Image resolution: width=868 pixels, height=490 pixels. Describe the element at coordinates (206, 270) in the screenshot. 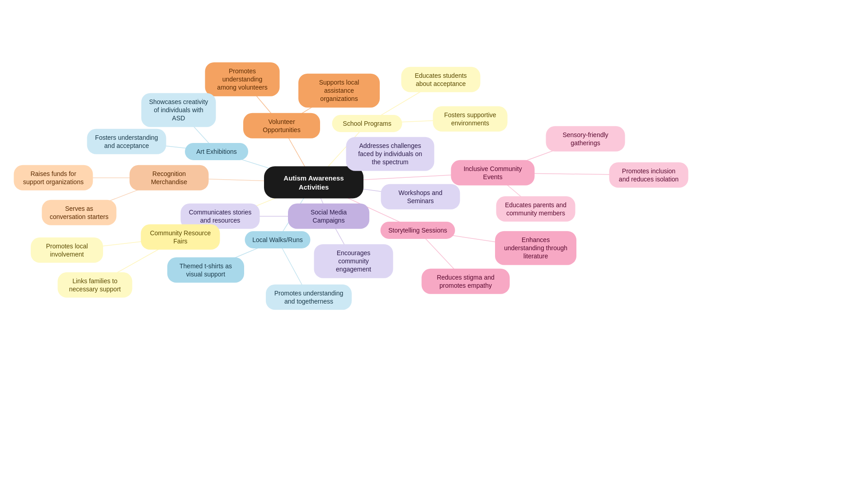

I see `themed-tshirts: Themed t-shirts as visual support` at that location.